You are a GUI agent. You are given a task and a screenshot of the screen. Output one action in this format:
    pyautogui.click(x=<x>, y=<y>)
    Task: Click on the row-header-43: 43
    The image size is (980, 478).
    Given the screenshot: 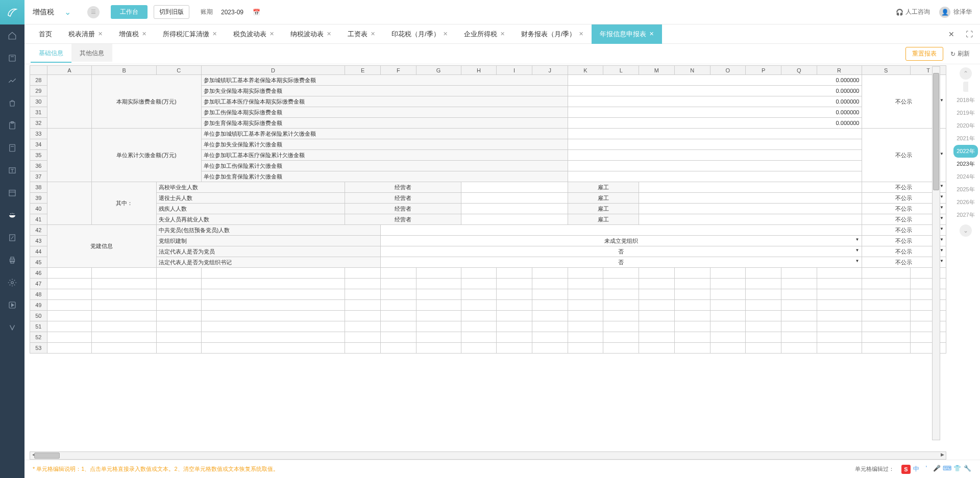 What is the action you would take?
    pyautogui.click(x=39, y=241)
    